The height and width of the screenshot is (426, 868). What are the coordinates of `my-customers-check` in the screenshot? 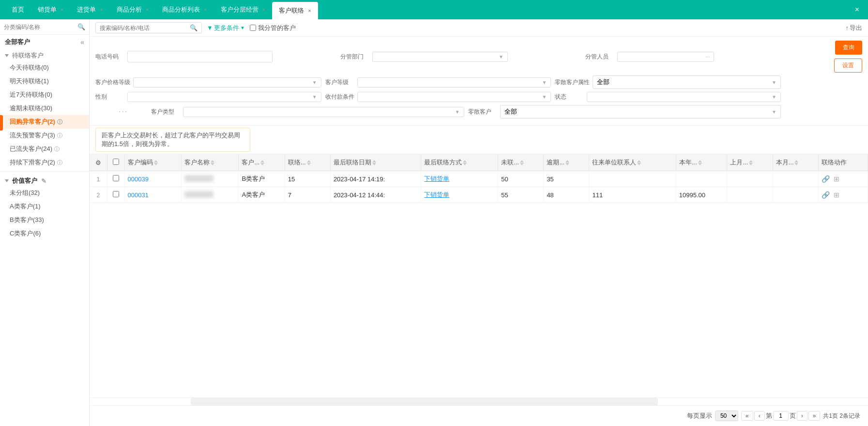 It's located at (253, 28).